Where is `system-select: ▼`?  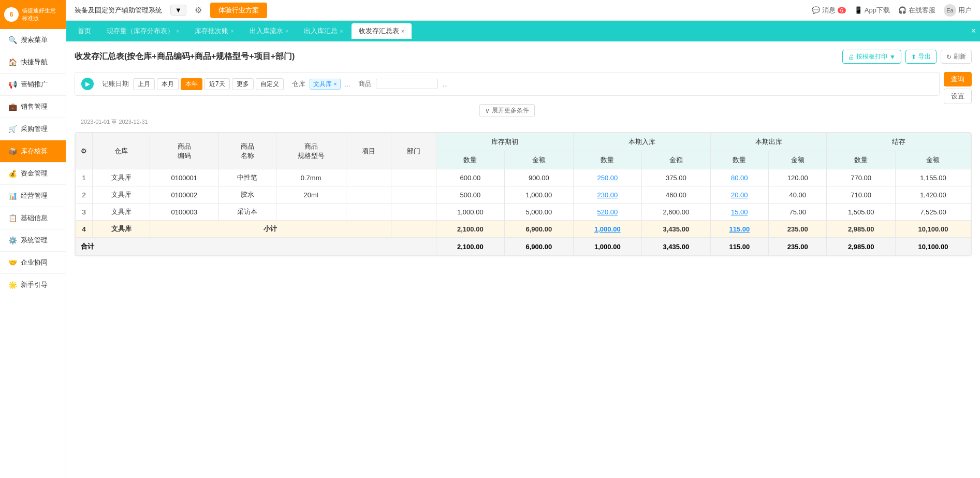
system-select: ▼ is located at coordinates (178, 10).